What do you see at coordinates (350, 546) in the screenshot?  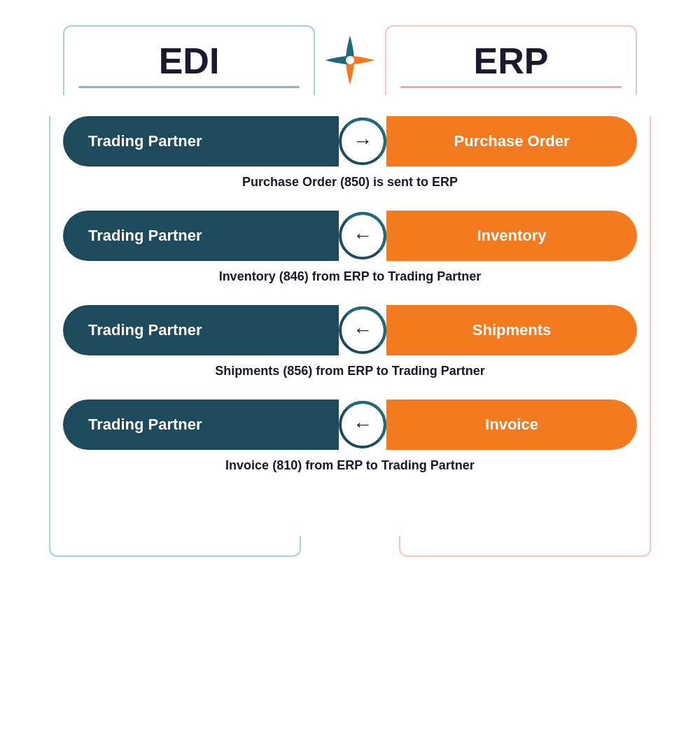 I see `bottom-borders` at bounding box center [350, 546].